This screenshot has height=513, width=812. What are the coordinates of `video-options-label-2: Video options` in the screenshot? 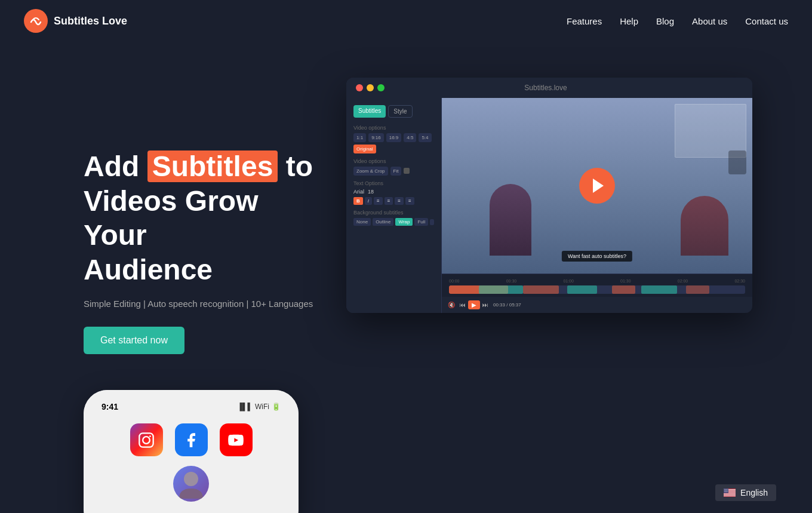 It's located at (394, 161).